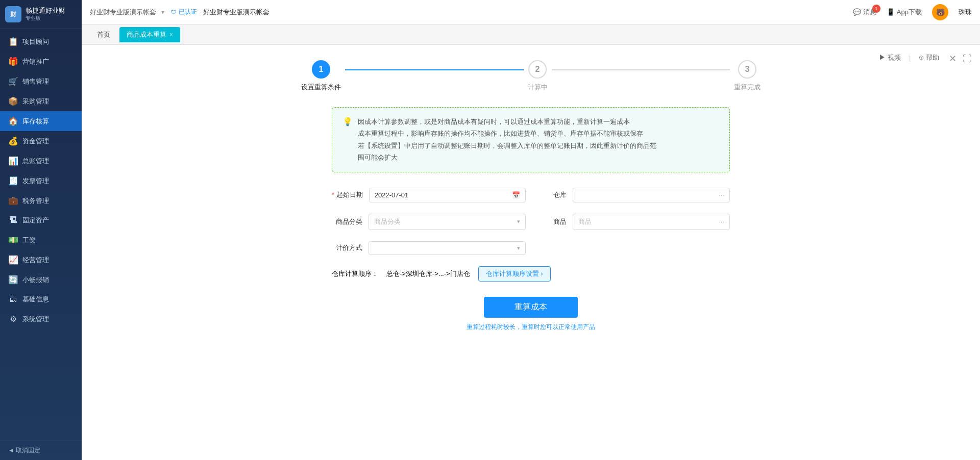 Image resolution: width=980 pixels, height=460 pixels. I want to click on info-text: 因成本计算参数调整，或是对商品成本有疑问时，可以通过成本重算功能，重新计算一遍成…, so click(507, 140).